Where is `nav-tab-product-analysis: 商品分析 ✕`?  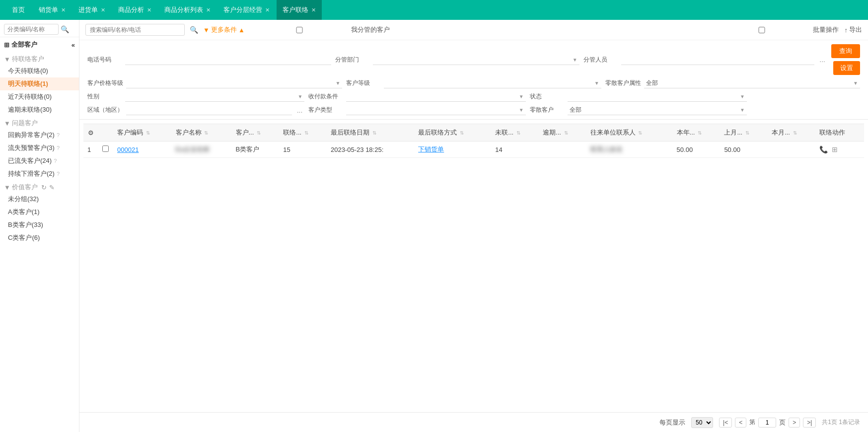
nav-tab-product-analysis: 商品分析 ✕ is located at coordinates (135, 10).